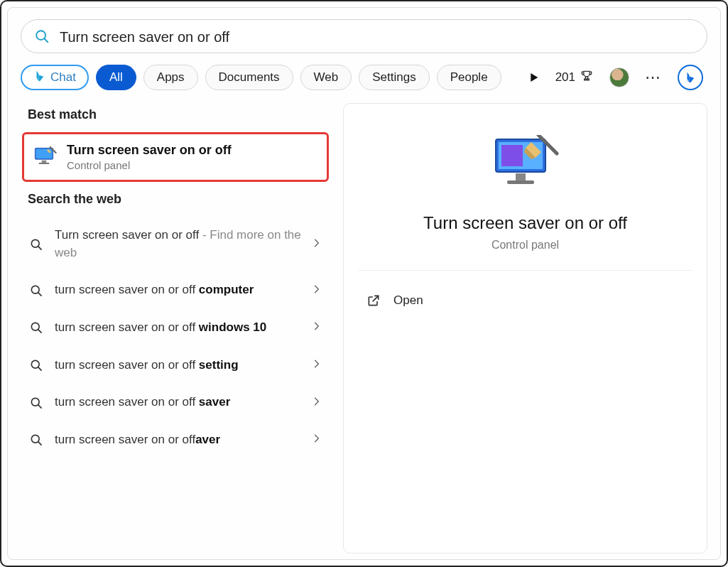 The width and height of the screenshot is (728, 567). What do you see at coordinates (526, 223) in the screenshot?
I see `preview-title: Turn screen saver on or off` at bounding box center [526, 223].